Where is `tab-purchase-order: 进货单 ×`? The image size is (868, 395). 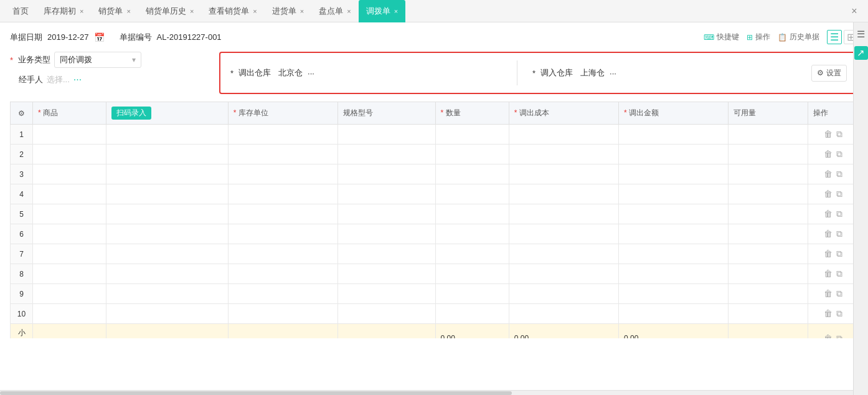
tab-purchase-order: 进货单 × is located at coordinates (288, 11).